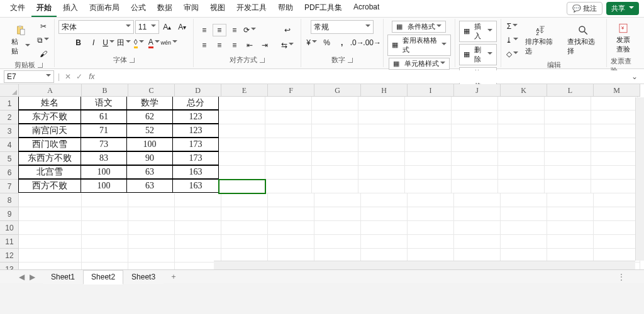  Describe the element at coordinates (242, 187) in the screenshot. I see `cell-E7` at that location.